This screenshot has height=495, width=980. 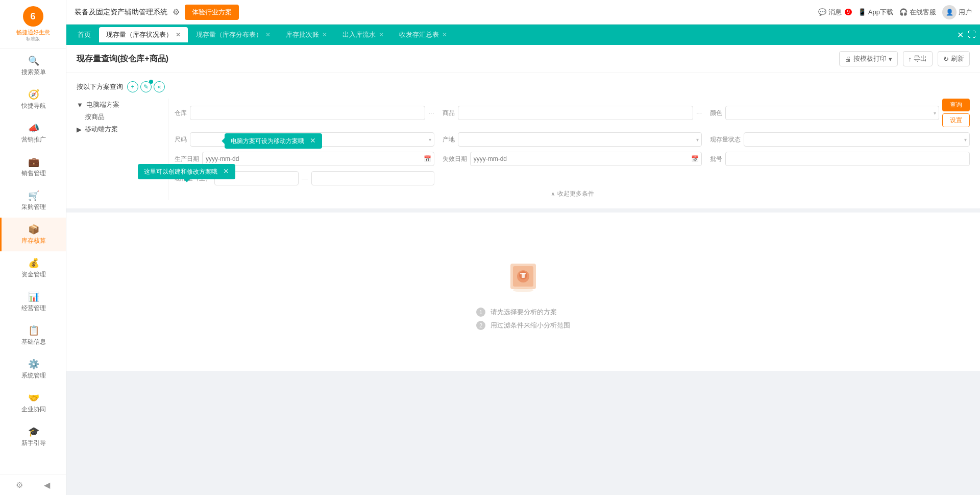 What do you see at coordinates (84, 35) in the screenshot?
I see `tab-home: 首页` at bounding box center [84, 35].